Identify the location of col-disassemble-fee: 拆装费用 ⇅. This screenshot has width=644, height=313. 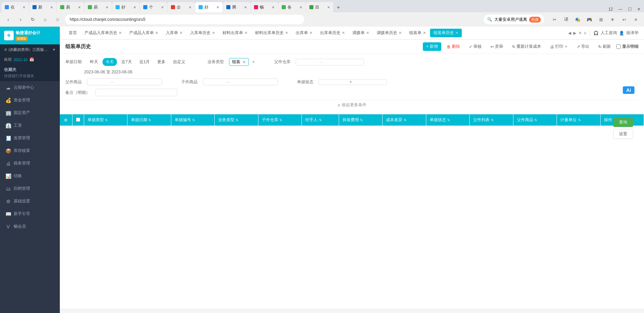
(361, 120).